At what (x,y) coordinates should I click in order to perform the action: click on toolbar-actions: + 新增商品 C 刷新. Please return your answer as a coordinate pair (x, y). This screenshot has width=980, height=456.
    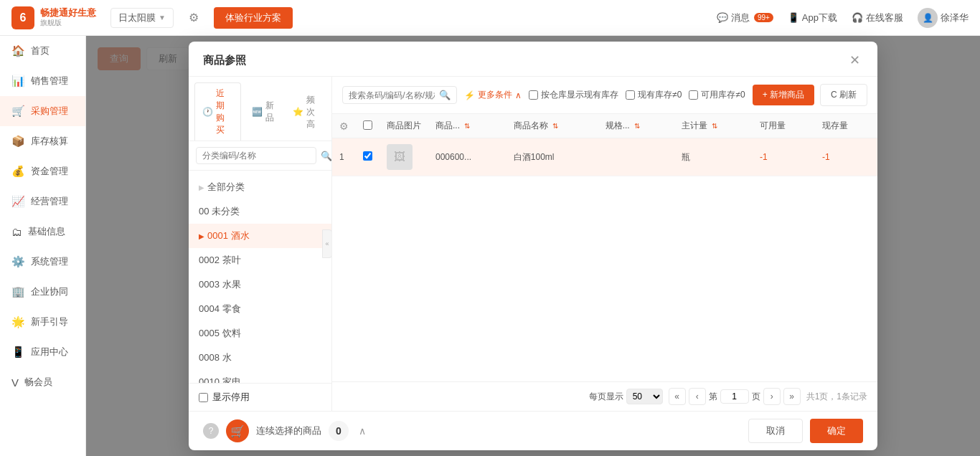
    Looking at the image, I should click on (810, 95).